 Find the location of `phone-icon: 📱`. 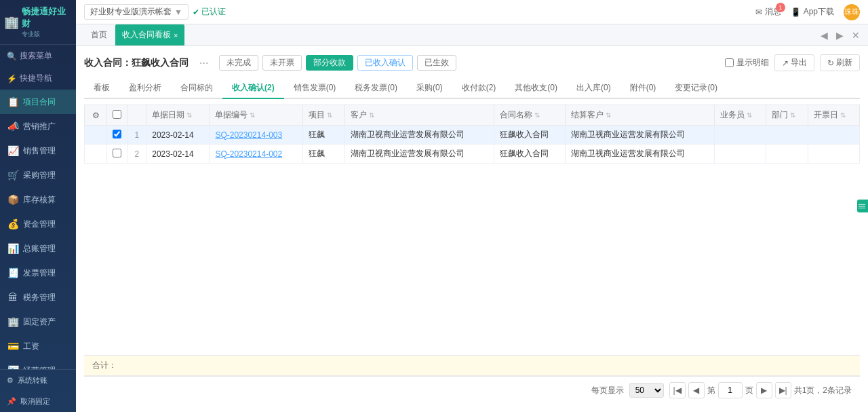

phone-icon: 📱 is located at coordinates (796, 12).